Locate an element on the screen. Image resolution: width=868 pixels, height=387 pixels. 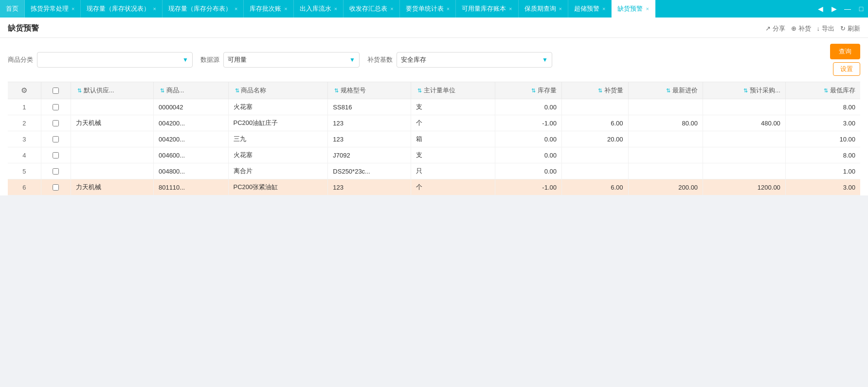
category-dropdown-icon: ▼ is located at coordinates (185, 60).